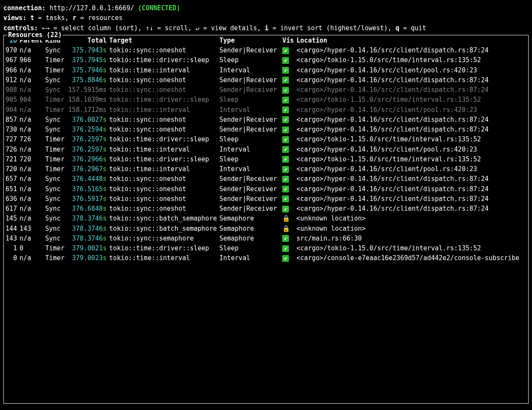  What do you see at coordinates (264, 50) in the screenshot?
I see `table-row: 970n/aSync375.7943stokio::sync::oneshotS…` at bounding box center [264, 50].